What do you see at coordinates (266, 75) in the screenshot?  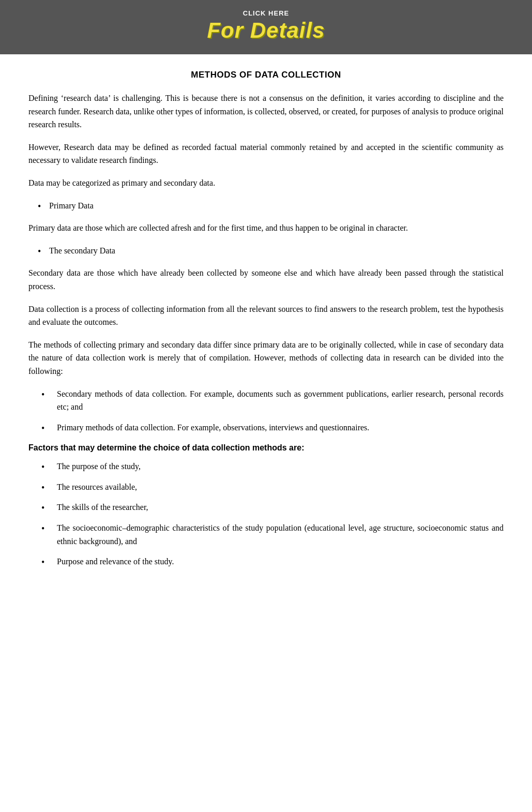 I see `main-title: METHODS OF DATA COLLECTION` at bounding box center [266, 75].